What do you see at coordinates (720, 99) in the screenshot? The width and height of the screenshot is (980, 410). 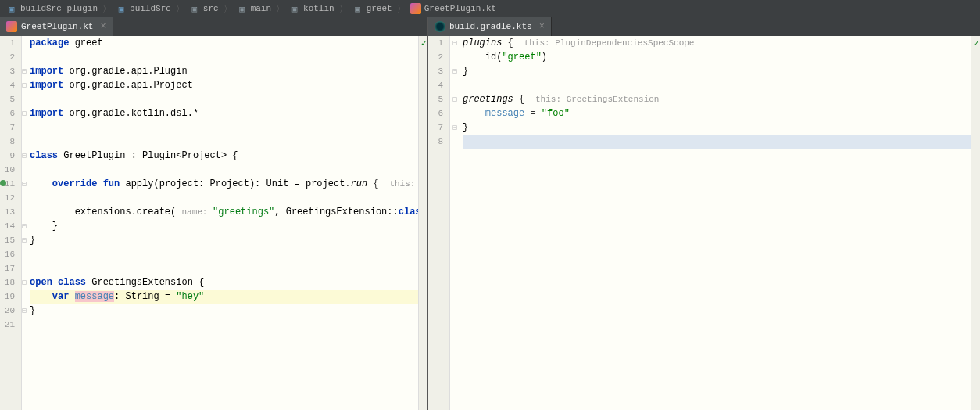 I see `code-line: greetings { this: GreetingsExtension` at bounding box center [720, 99].